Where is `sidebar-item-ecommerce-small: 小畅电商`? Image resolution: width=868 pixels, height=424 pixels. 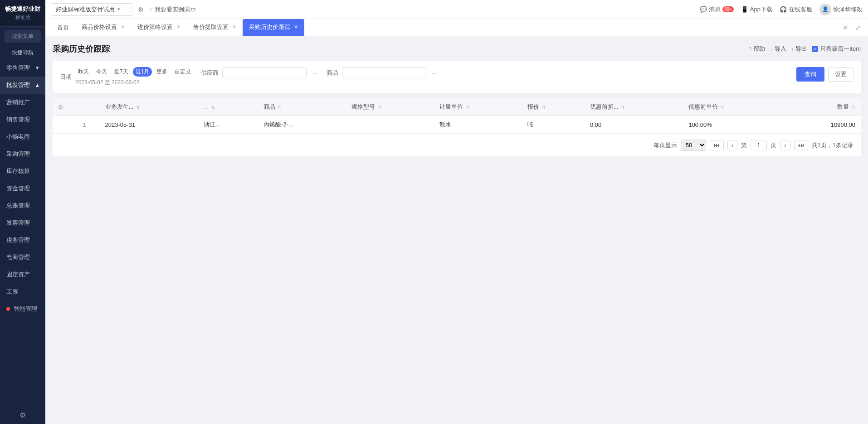
sidebar-item-ecommerce-small: 小畅电商 is located at coordinates (23, 137).